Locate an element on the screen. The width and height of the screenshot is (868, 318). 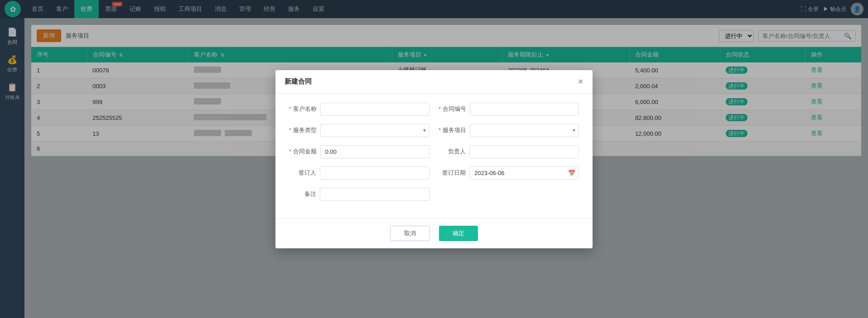
amount-label: 合同金额 is located at coordinates (303, 152).